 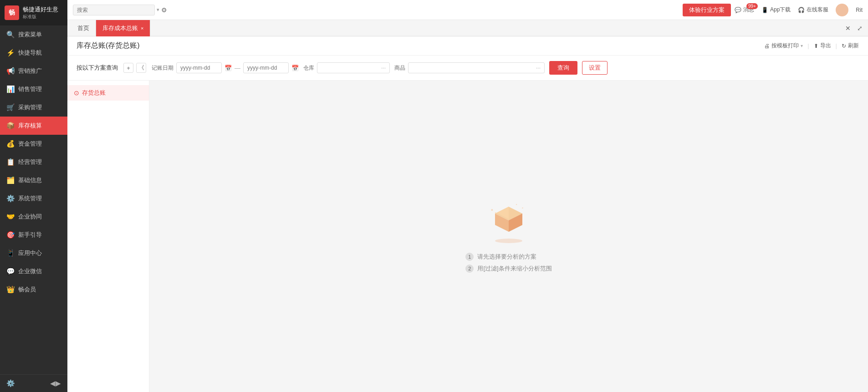 I want to click on filter-area: 按以下方案查询 + 《 记账日期 📅 — 📅 仓库, so click(x=468, y=68).